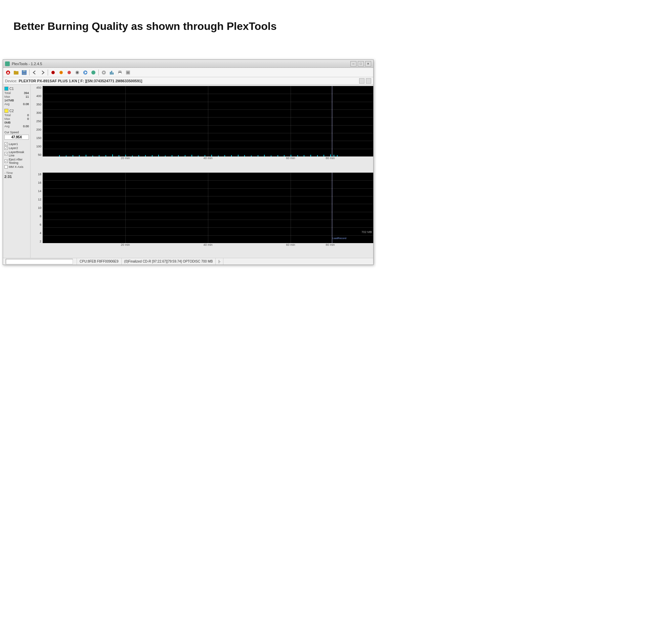 The image size is (645, 644). Describe the element at coordinates (361, 64) in the screenshot. I see `title-bar-controls: ─ □ ✕` at that location.